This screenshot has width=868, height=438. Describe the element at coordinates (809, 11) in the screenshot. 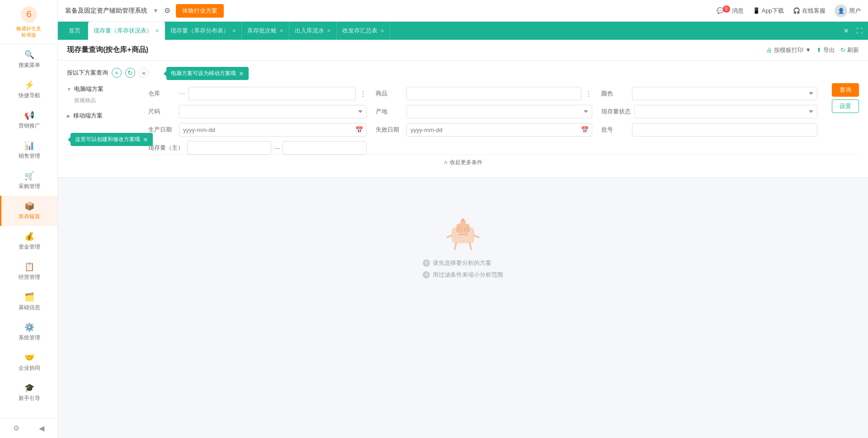

I see `online-service-action: 🎧 在线客服` at that location.